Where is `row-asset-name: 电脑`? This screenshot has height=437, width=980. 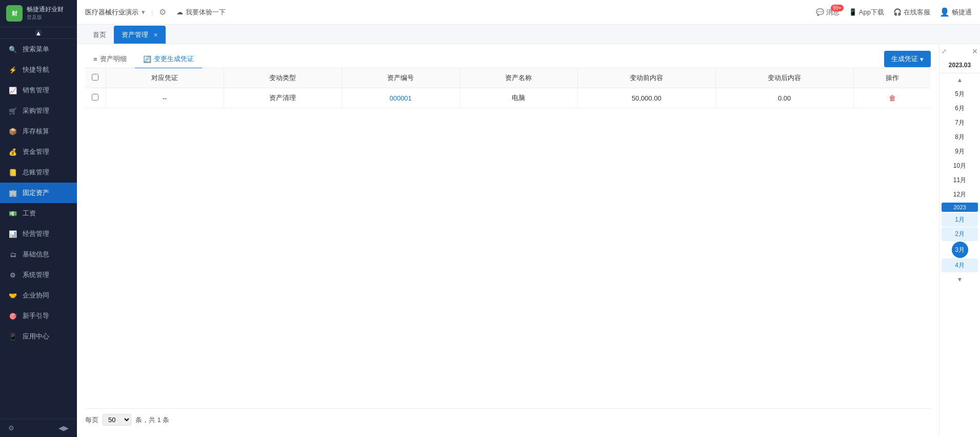 row-asset-name: 电脑 is located at coordinates (518, 98).